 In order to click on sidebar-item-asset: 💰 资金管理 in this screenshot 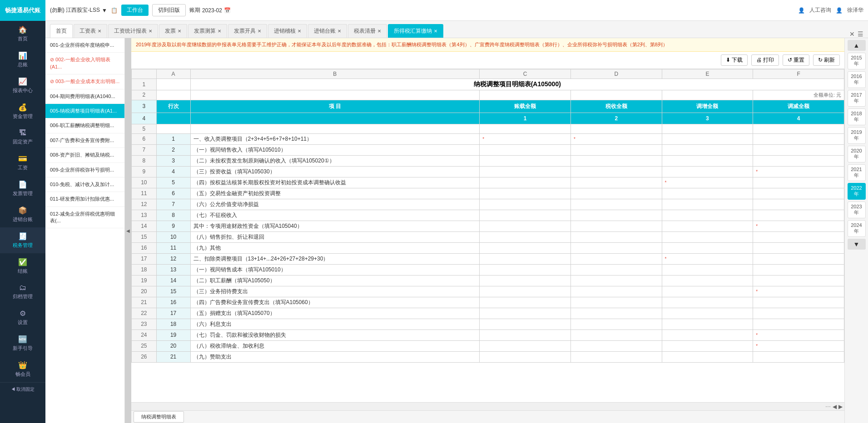, I will do `click(23, 112)`.